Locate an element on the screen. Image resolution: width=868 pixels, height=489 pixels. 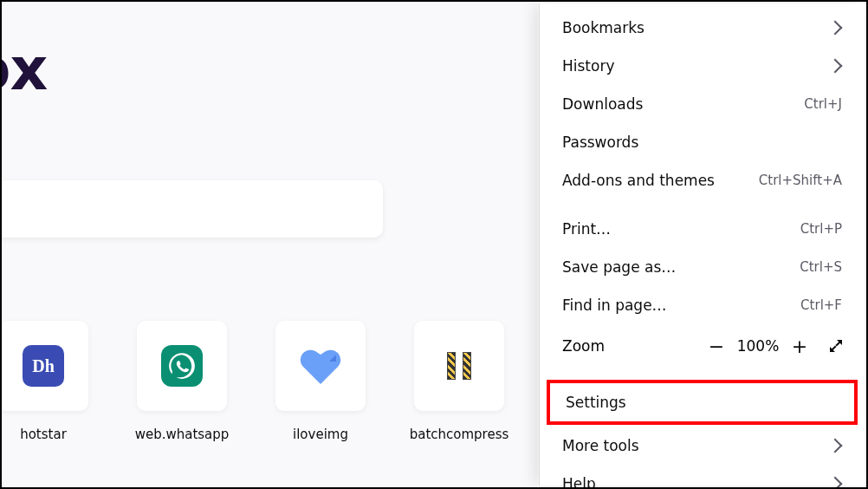
menu-more-tools: More tools is located at coordinates (702, 446).